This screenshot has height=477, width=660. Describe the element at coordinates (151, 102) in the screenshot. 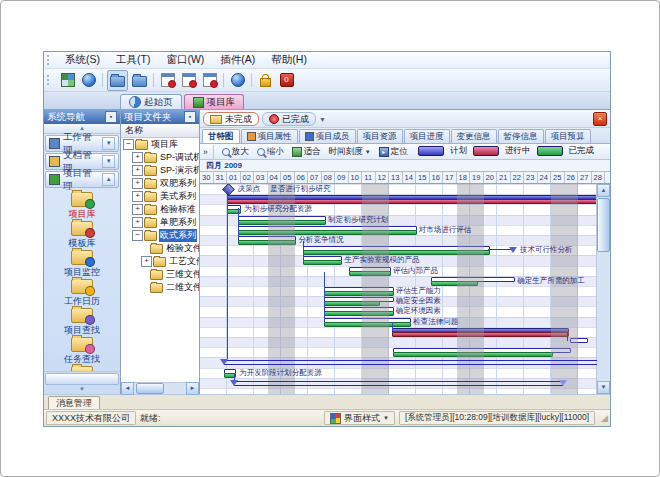

I see `tab-start-page: 起始页` at that location.